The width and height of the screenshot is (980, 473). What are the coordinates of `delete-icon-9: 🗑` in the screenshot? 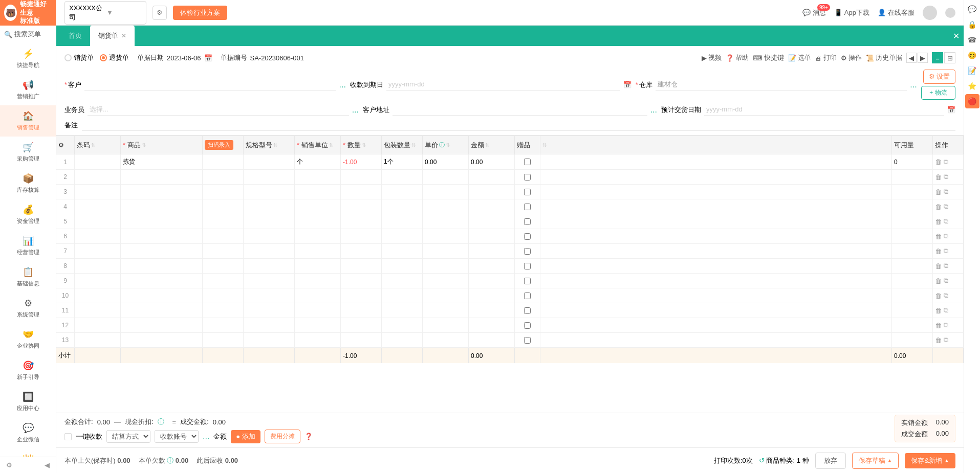 It's located at (939, 281).